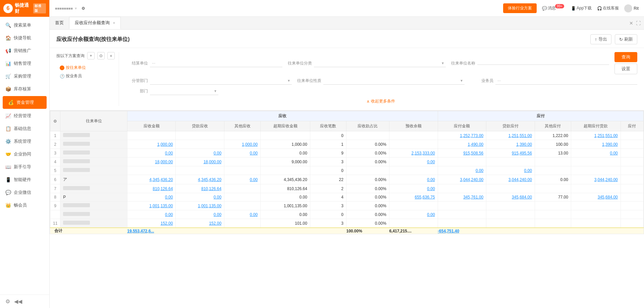 The image size is (644, 308). I want to click on sidebar-item-label: 企业协同, so click(22, 154).